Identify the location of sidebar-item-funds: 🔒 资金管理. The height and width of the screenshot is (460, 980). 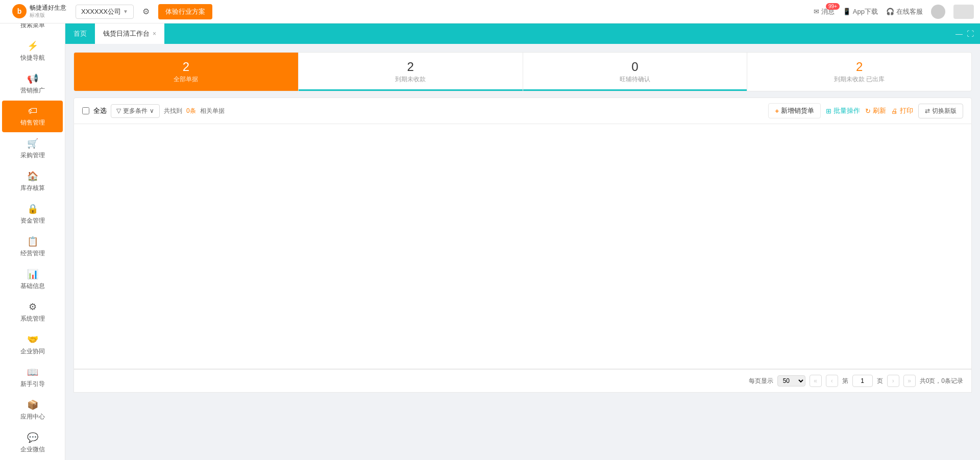
(33, 214).